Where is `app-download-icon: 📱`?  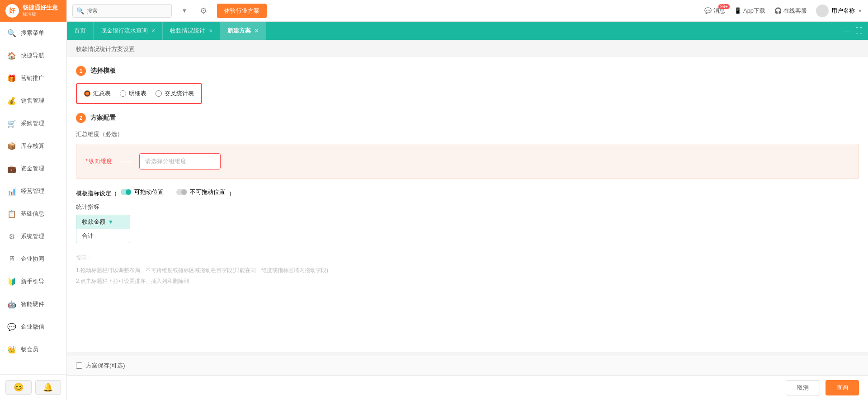
app-download-icon: 📱 is located at coordinates (738, 11).